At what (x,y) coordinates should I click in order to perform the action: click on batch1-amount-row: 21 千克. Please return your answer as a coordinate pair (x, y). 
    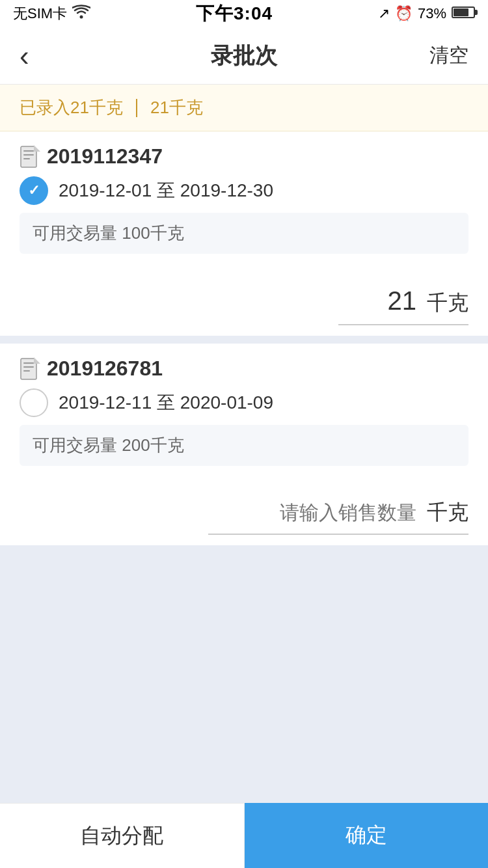
    Looking at the image, I should click on (244, 302).